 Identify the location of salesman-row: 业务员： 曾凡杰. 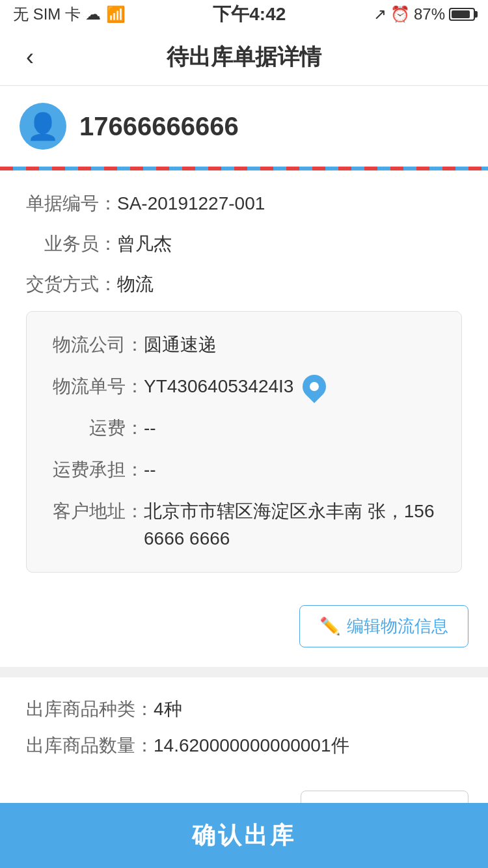
(244, 244).